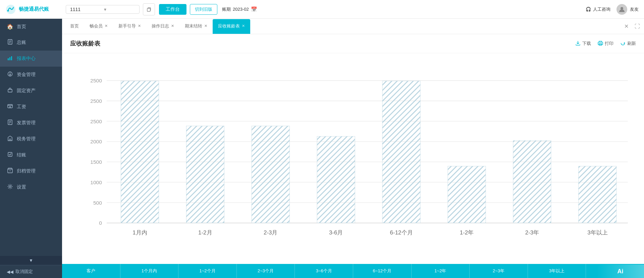  What do you see at coordinates (31, 139) in the screenshot?
I see `sidebar-item-tax: 税务管理` at bounding box center [31, 139].